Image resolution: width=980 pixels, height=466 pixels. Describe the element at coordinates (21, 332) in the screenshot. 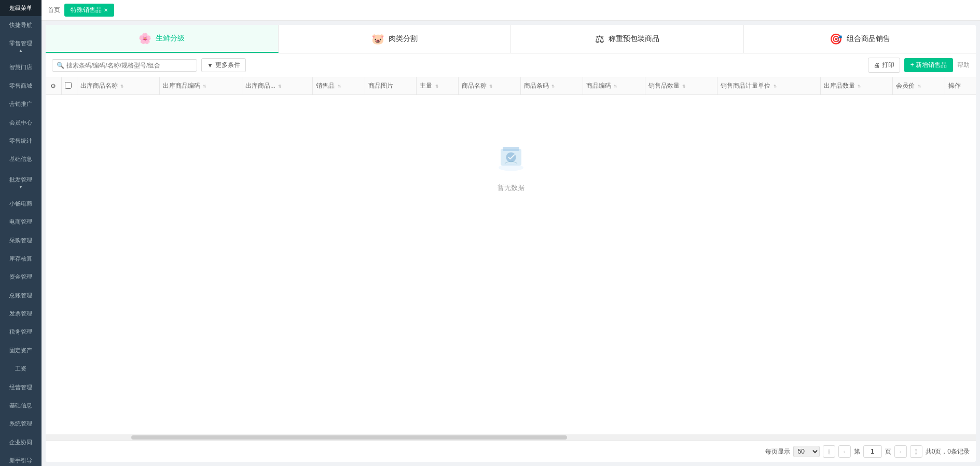

I see `sidebar-item-tax-mgmt: 税务管理` at that location.